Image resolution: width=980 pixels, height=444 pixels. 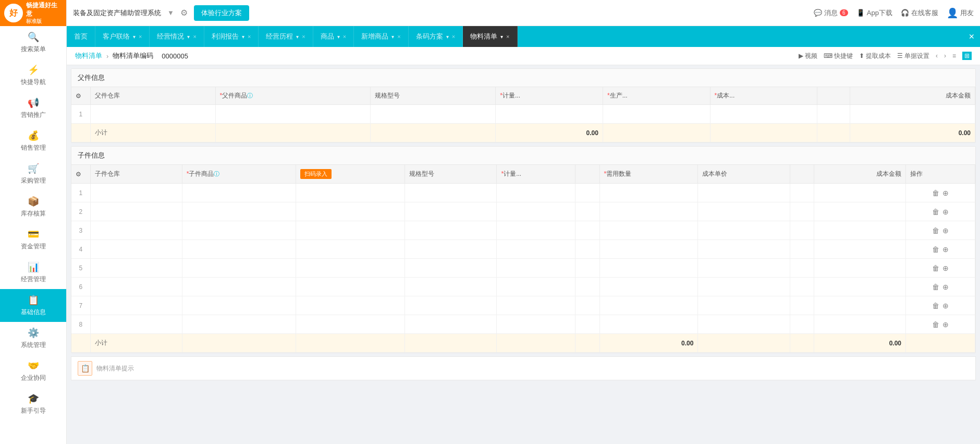 I want to click on sidebar-item-8: 📋基础信息, so click(x=33, y=306).